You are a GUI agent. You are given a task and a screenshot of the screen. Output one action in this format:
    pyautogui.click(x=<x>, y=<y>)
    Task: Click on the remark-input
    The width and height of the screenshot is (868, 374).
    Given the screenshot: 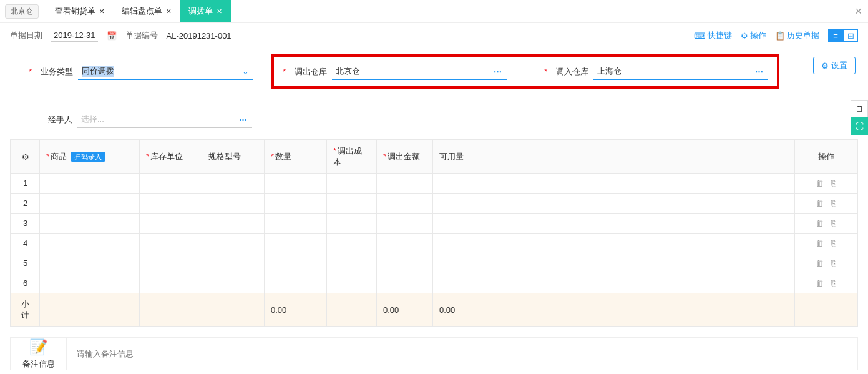 What is the action you would take?
    pyautogui.click(x=462, y=353)
    